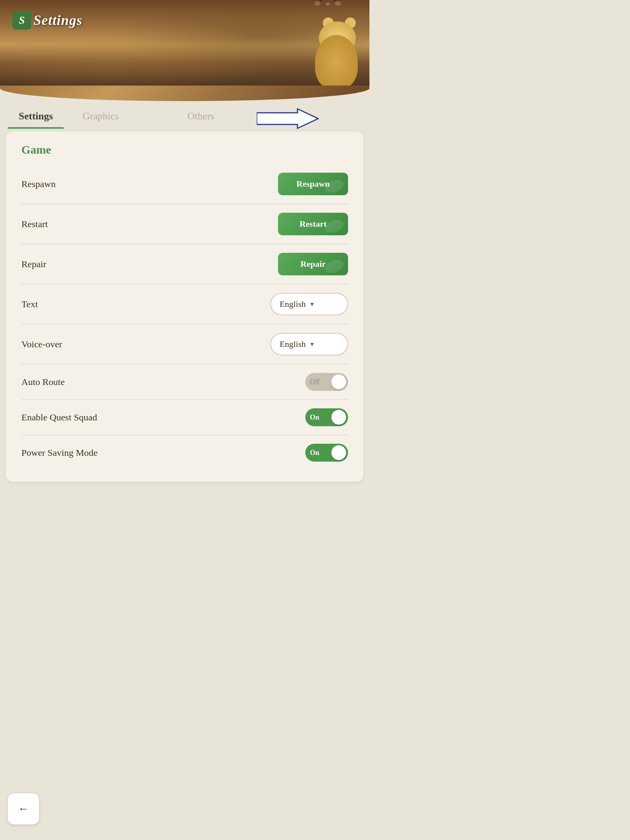  What do you see at coordinates (312, 344) in the screenshot?
I see `voiceover-dropdown-arrow-icon: ▾` at bounding box center [312, 344].